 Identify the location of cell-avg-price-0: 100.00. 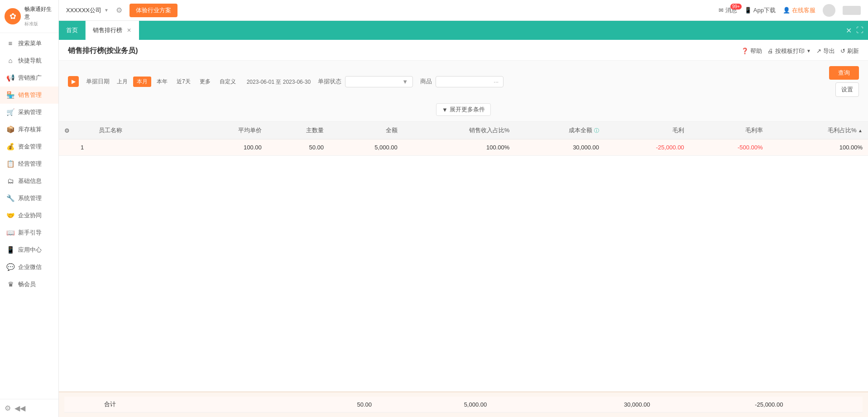
(230, 148).